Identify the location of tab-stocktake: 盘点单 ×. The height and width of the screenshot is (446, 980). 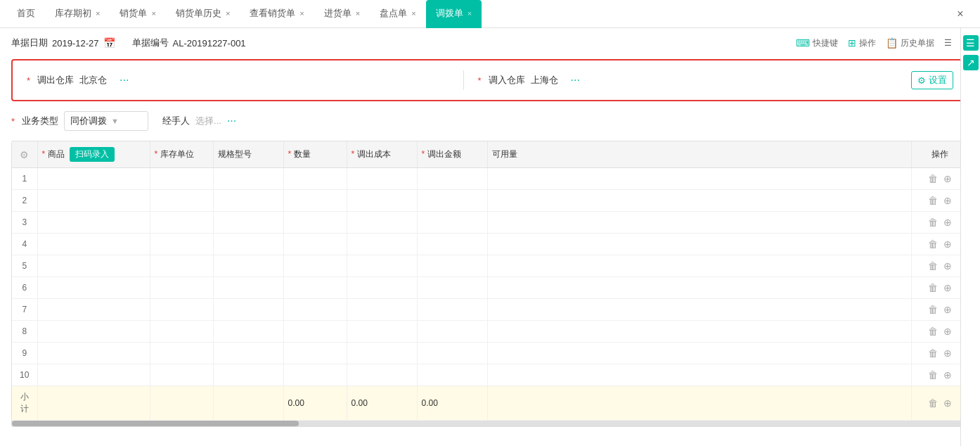
(398, 14).